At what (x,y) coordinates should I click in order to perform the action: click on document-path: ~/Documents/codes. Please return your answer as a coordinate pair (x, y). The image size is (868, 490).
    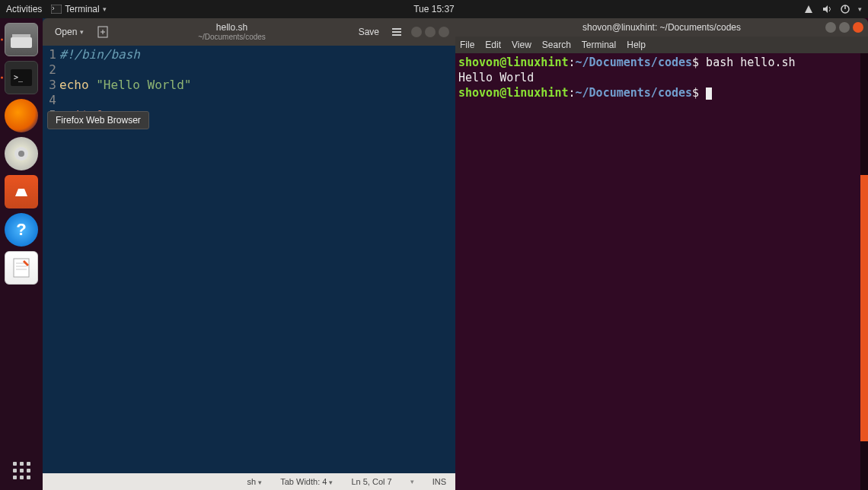
    Looking at the image, I should click on (231, 37).